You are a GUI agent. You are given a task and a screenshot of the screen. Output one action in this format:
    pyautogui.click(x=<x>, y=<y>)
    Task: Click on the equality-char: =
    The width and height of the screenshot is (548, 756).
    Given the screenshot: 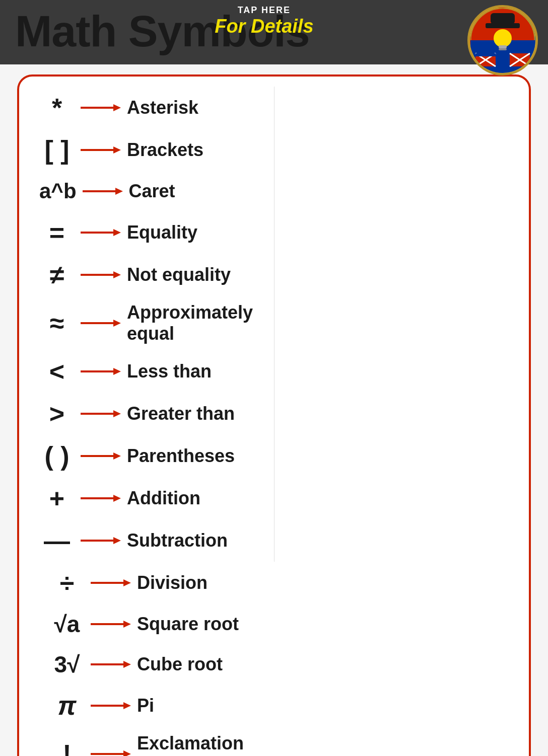 What is the action you would take?
    pyautogui.click(x=57, y=233)
    